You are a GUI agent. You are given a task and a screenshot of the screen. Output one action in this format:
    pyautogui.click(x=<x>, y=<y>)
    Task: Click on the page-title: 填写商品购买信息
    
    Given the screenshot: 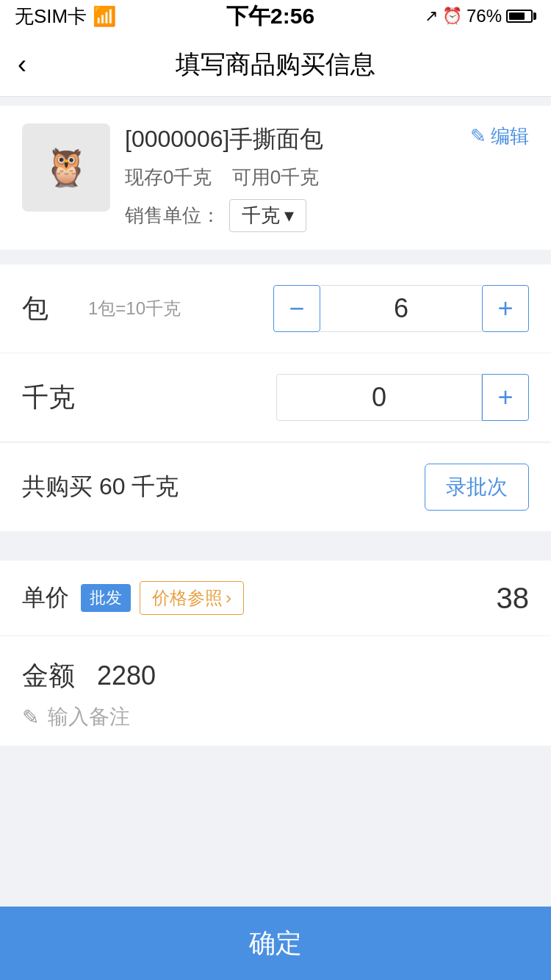 What is the action you would take?
    pyautogui.click(x=276, y=65)
    